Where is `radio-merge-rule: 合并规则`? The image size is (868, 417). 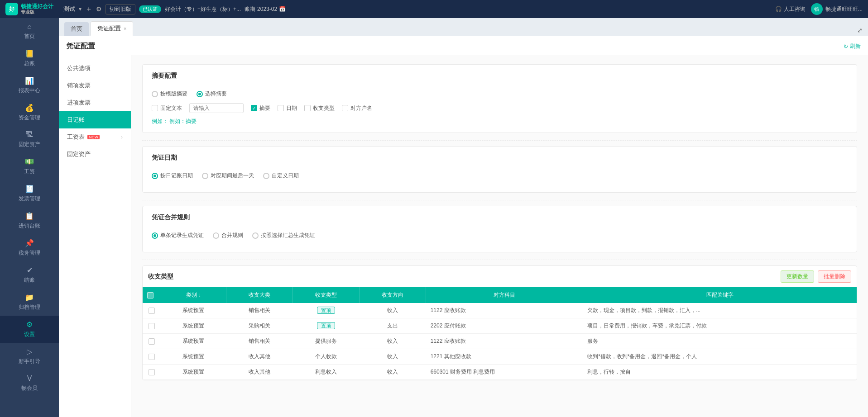
radio-merge-rule: 合并规则 is located at coordinates (228, 235).